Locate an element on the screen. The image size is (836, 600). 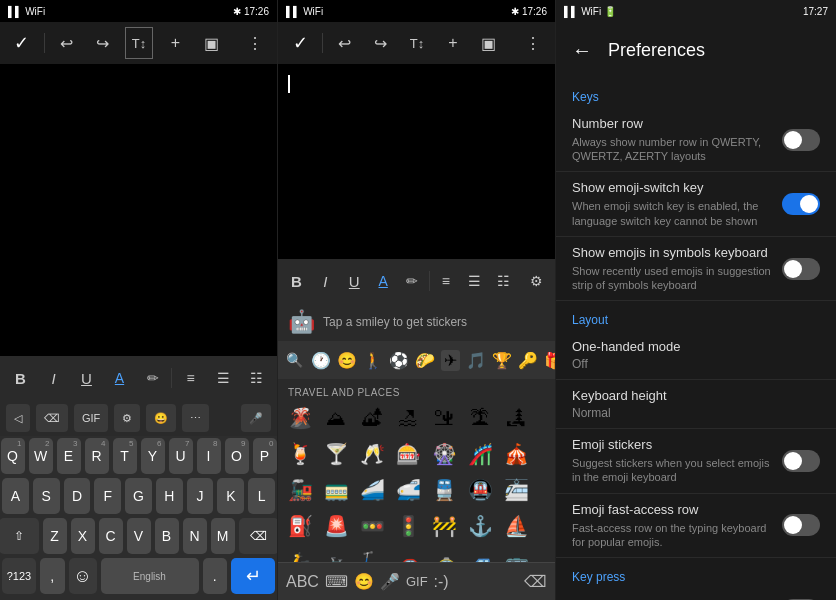
cat-clock: 🕐 is located at coordinates (321, 360).